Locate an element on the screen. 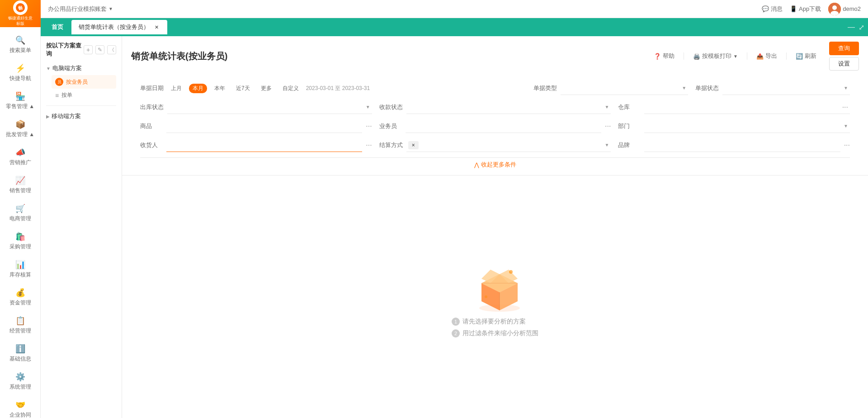 The image size is (868, 418). sidebar-item-enterprise: 🤝 企业协同 is located at coordinates (20, 407).